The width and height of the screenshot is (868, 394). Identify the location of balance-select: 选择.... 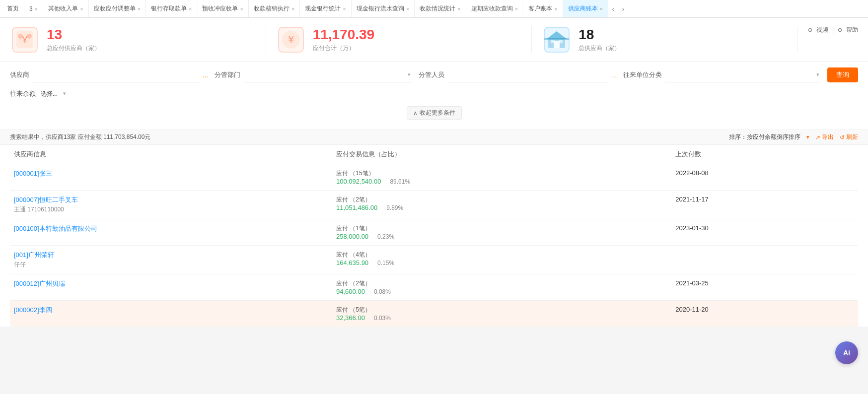
(54, 94).